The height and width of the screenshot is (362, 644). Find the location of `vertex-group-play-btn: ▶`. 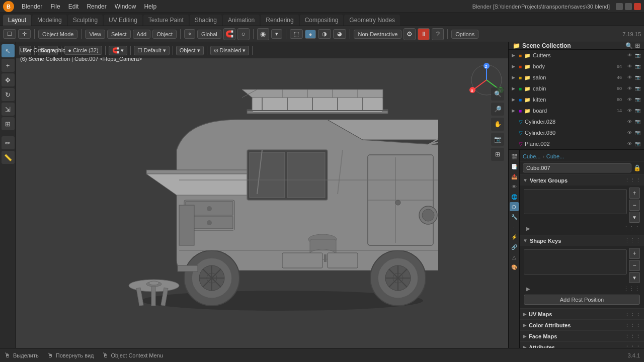

vertex-group-play-btn: ▶ is located at coordinates (528, 228).